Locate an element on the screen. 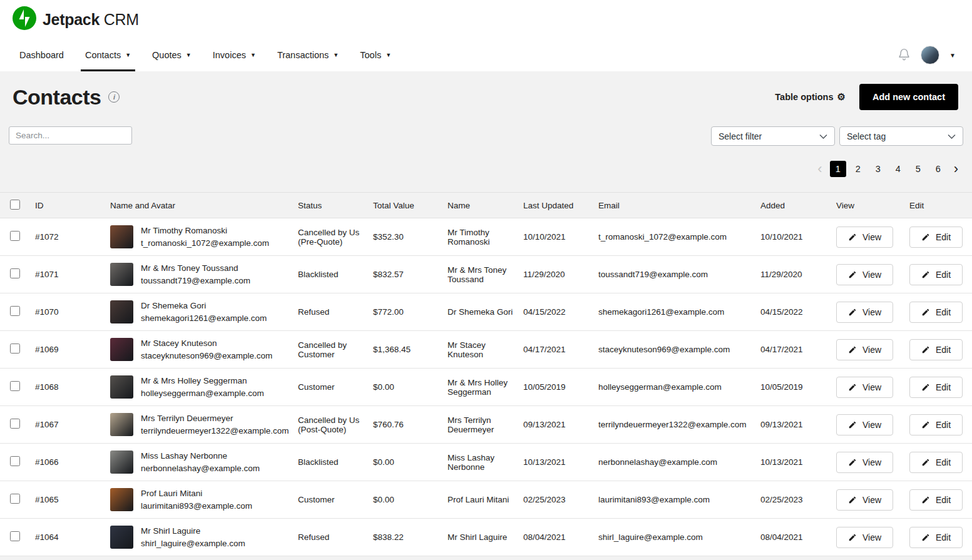 This screenshot has height=560, width=972. contact-name: Mr Stacey Knuteson is located at coordinates (207, 344).